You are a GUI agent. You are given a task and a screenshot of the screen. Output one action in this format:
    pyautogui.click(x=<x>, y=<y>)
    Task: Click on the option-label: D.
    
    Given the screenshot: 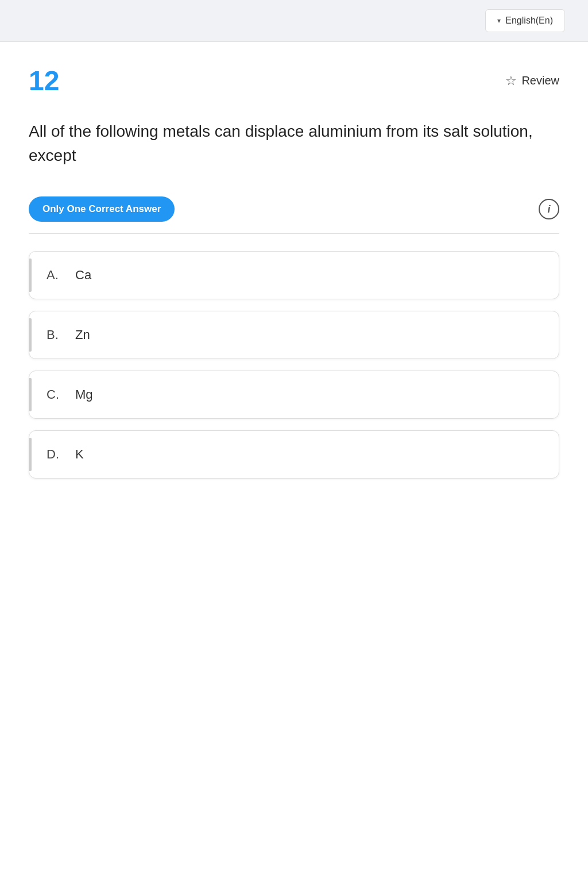 What is the action you would take?
    pyautogui.click(x=61, y=454)
    